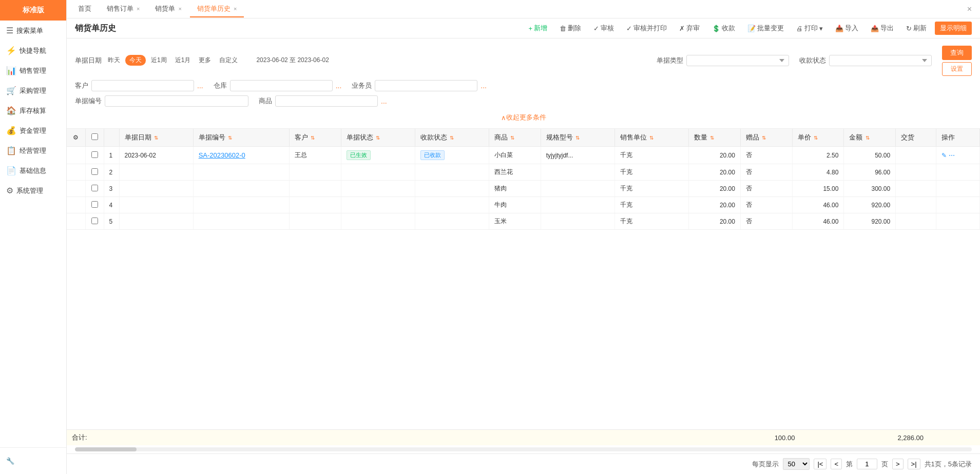  I want to click on qty-col-header: 数量 ⇅, so click(715, 137).